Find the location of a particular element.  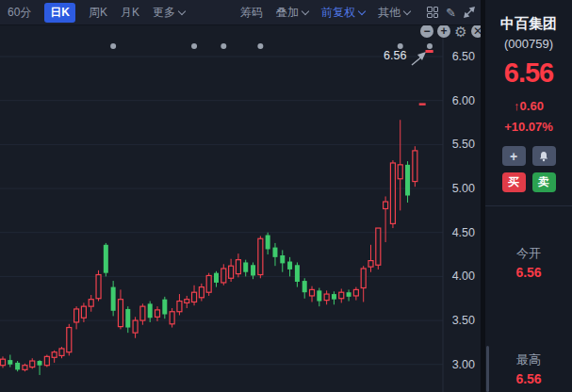

field-day-high: 最高 6.56 is located at coordinates (528, 369).